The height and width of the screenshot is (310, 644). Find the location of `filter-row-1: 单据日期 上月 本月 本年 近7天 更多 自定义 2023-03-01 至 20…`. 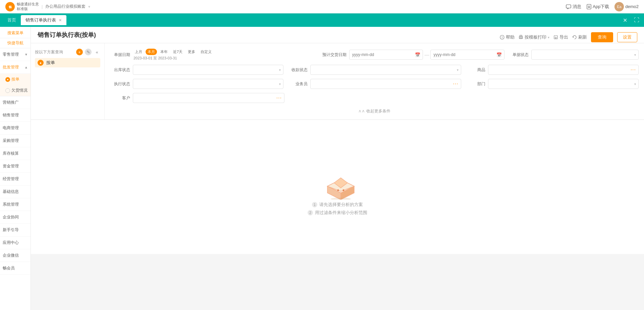

filter-row-1: 单据日期 上月 本月 本年 近7天 更多 自定义 2023-03-01 至 20… is located at coordinates (374, 55).